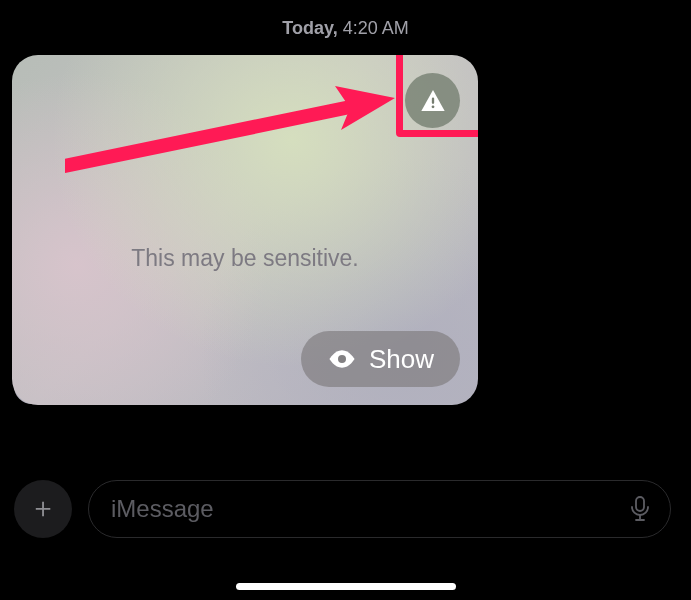  Describe the element at coordinates (245, 258) in the screenshot. I see `sensitive-content-label: This may be sensitive.` at that location.